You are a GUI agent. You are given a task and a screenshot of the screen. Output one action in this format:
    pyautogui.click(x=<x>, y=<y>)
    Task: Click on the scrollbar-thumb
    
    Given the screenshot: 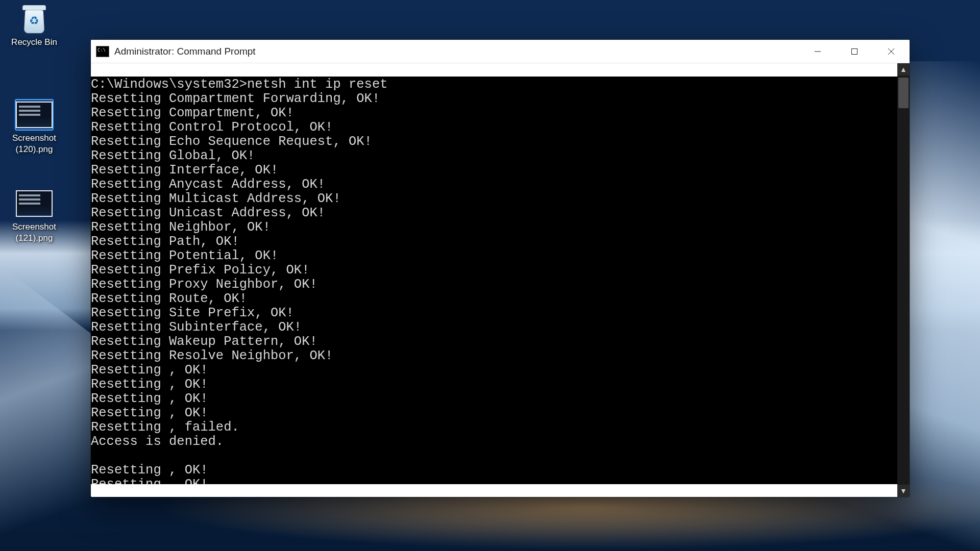 What is the action you would take?
    pyautogui.click(x=903, y=93)
    